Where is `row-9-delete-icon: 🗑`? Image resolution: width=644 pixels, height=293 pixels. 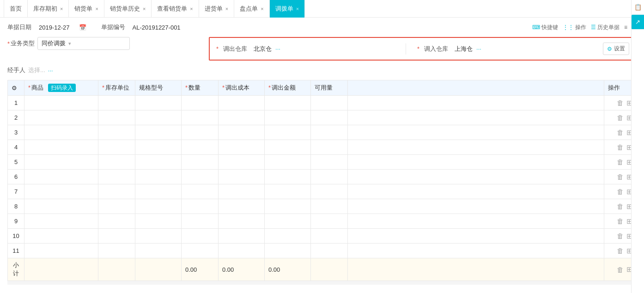
row-9-delete-icon: 🗑 is located at coordinates (620, 221).